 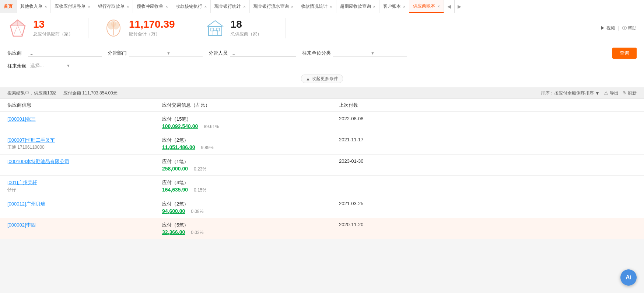 What do you see at coordinates (65, 53) in the screenshot?
I see `supplier-filter-input` at bounding box center [65, 53].